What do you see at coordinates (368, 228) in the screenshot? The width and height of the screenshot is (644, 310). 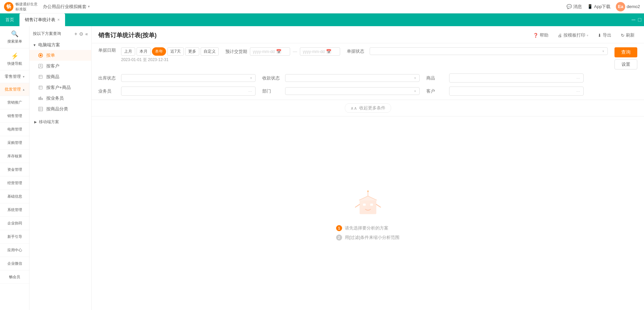 I see `empty-hint-1: 1 请先选择要分析的方案` at bounding box center [368, 228].